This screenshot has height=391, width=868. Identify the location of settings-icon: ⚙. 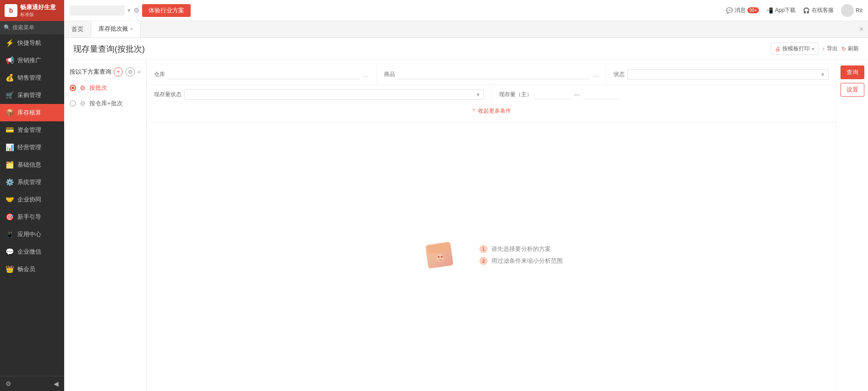
(137, 11).